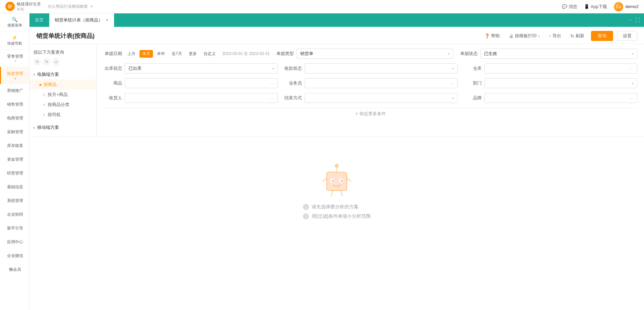 The height and width of the screenshot is (310, 644). I want to click on storage-dots-icon: ···, so click(632, 68).